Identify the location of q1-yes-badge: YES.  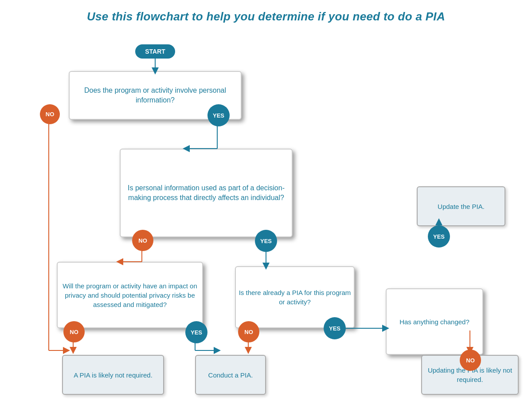
(219, 115).